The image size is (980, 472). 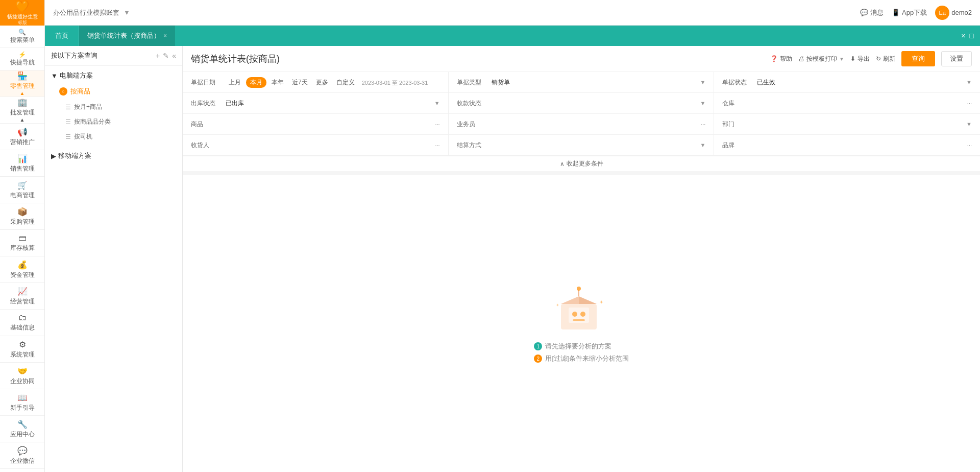 I want to click on brand-more: ···, so click(x=970, y=145).